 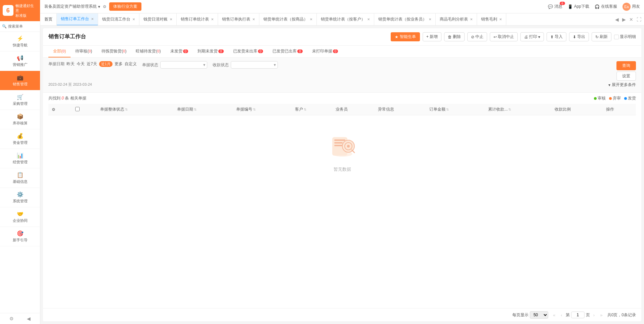 I want to click on add-button: + 新增, so click(x=432, y=37).